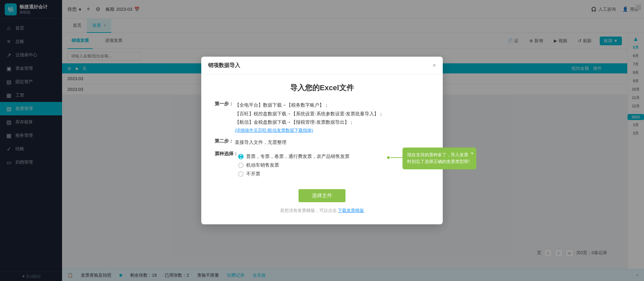  I want to click on radio-none, so click(241, 174).